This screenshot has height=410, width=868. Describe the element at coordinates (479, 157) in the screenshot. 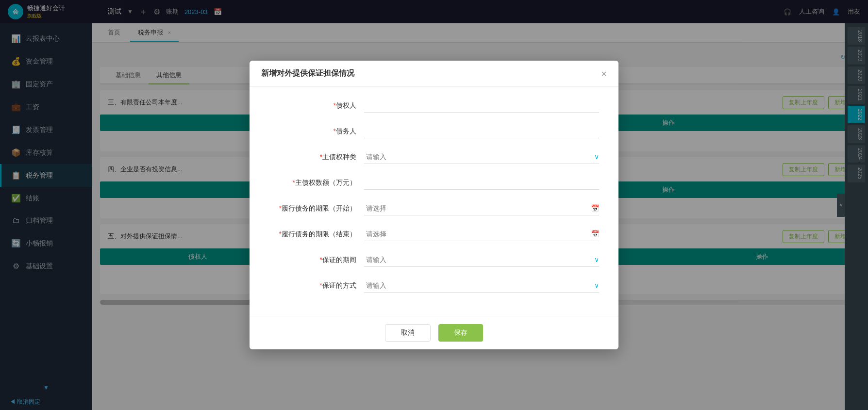

I see `select-debt-type` at that location.